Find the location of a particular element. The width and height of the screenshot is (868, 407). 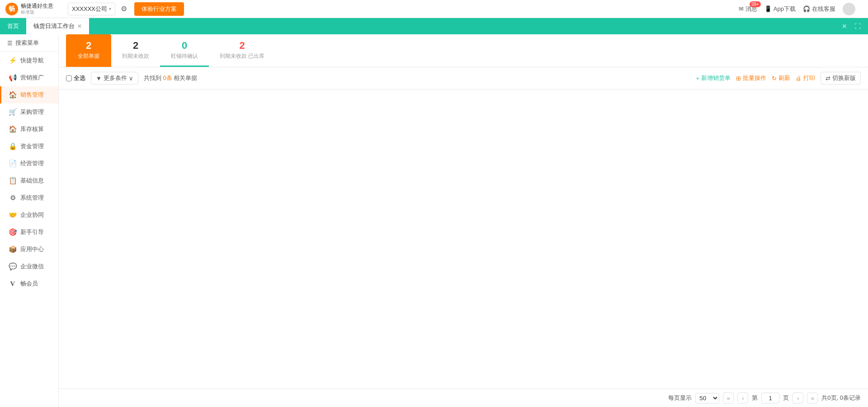

prev-page-btn: ‹ is located at coordinates (743, 398).